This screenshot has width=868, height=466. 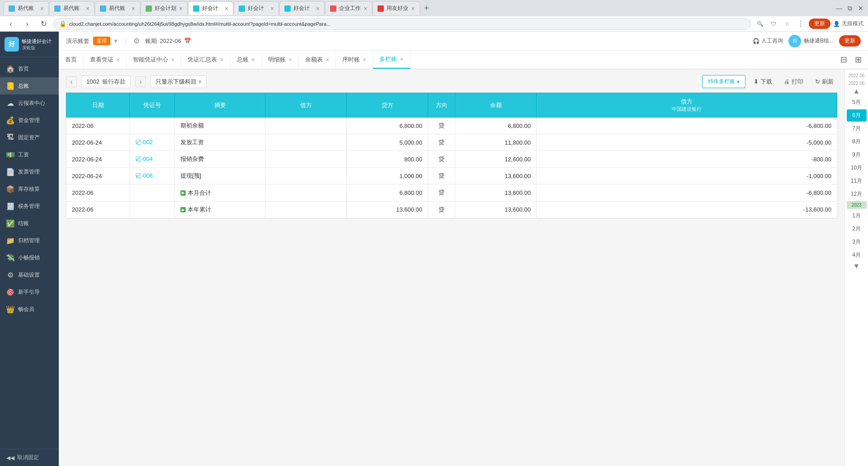 What do you see at coordinates (850, 8) in the screenshot?
I see `restore-button: ⧉` at bounding box center [850, 8].